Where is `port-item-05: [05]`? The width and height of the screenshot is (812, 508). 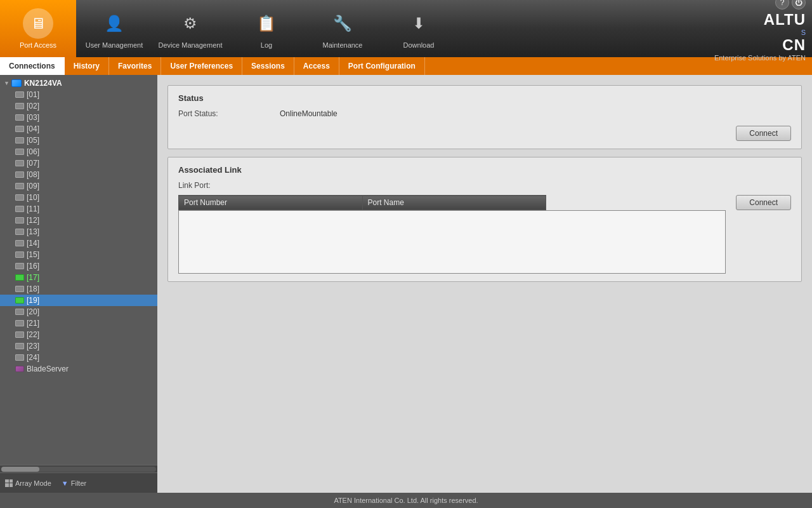 port-item-05: [05] is located at coordinates (79, 140).